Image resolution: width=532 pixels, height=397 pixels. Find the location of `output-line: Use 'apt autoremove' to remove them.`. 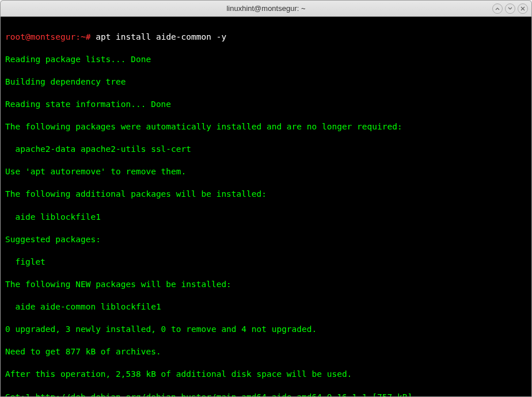

output-line: Use 'apt autoremove' to remove them. is located at coordinates (266, 172).